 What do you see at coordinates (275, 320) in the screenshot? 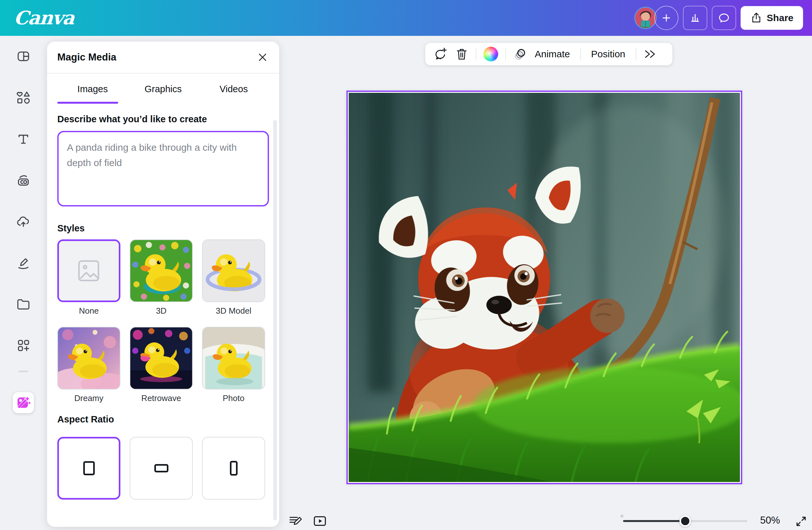
I see `panel-scrollbar` at bounding box center [275, 320].